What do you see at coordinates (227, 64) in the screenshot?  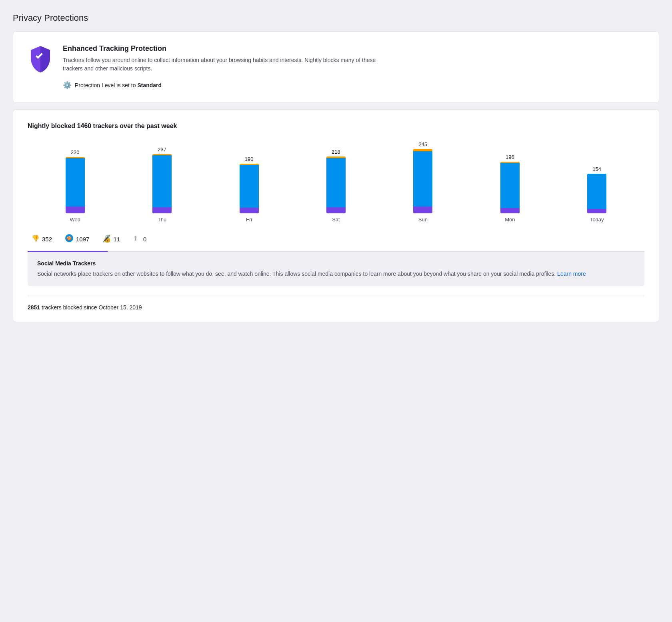 I see `etp-description: Trackers follow you around online to col…` at bounding box center [227, 64].